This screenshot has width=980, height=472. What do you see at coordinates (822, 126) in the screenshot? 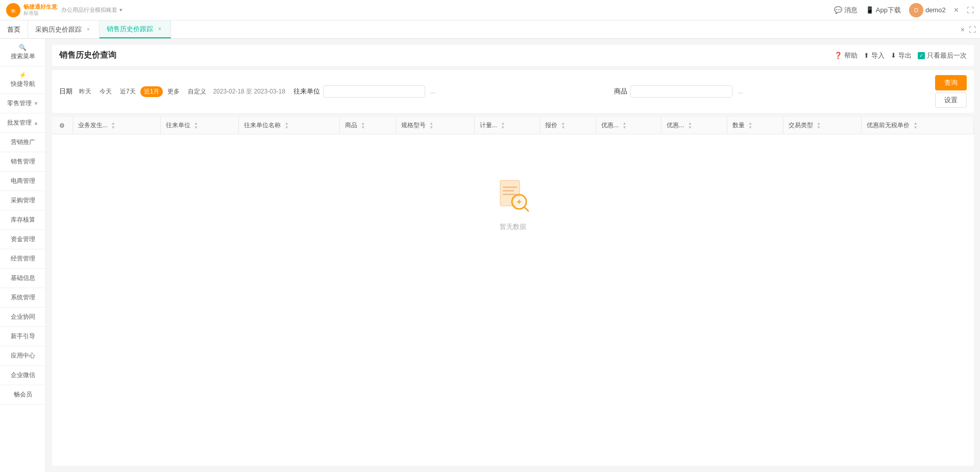
I see `col-trade-type: 交易类型 ▲▼` at bounding box center [822, 126].